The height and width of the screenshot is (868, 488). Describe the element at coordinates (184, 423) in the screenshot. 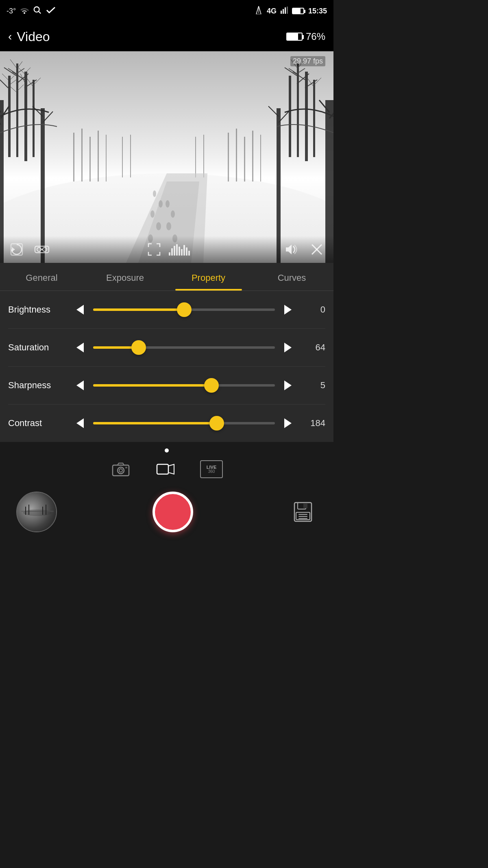

I see `contrast-track` at that location.